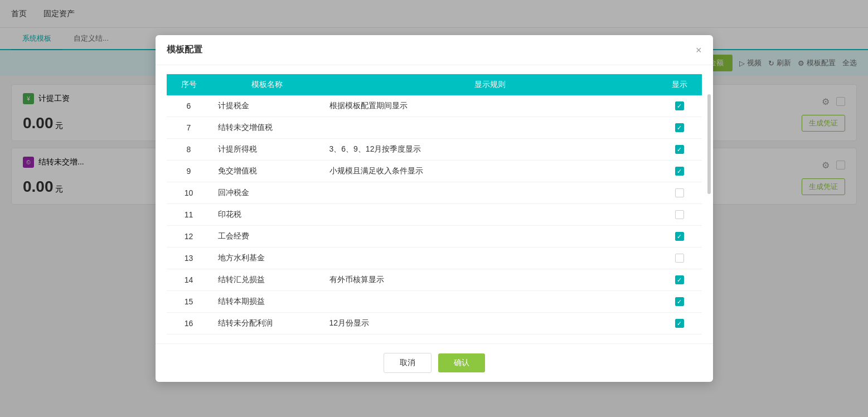  What do you see at coordinates (490, 149) in the screenshot?
I see `cell-rule: 3、6、9、12月按季度显示` at bounding box center [490, 149].